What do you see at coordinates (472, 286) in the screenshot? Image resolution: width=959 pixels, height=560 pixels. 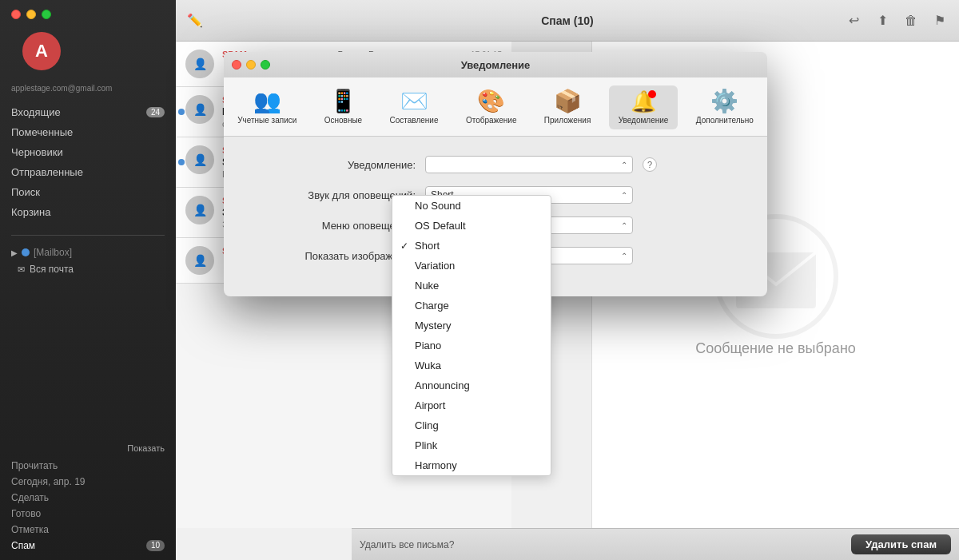 I see `dropdown-item-nuke: Nuke` at bounding box center [472, 286].